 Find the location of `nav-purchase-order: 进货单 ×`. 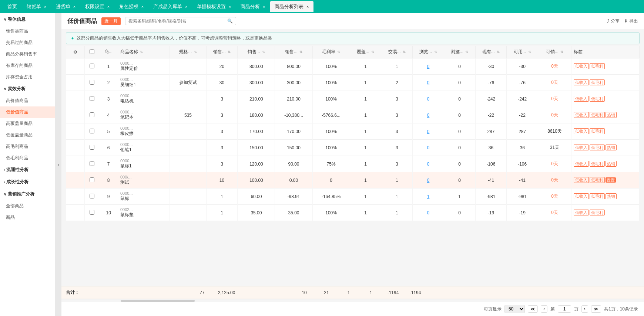

nav-purchase-order: 进货单 × is located at coordinates (66, 7).